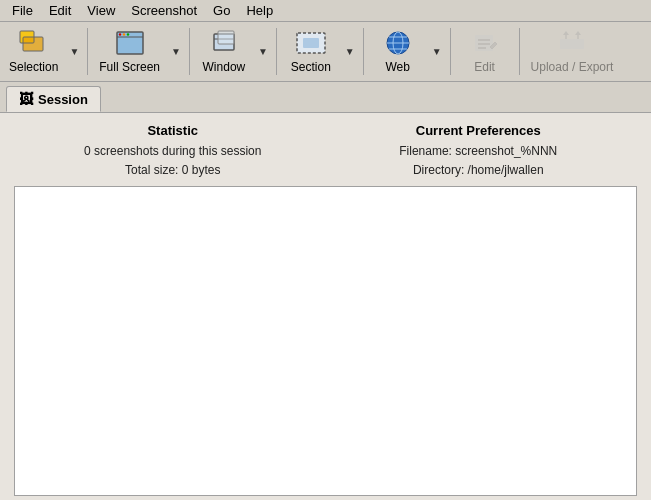 This screenshot has width=651, height=500. I want to click on toolbar: Selection ▼ Full Screen ▼, so click(326, 52).